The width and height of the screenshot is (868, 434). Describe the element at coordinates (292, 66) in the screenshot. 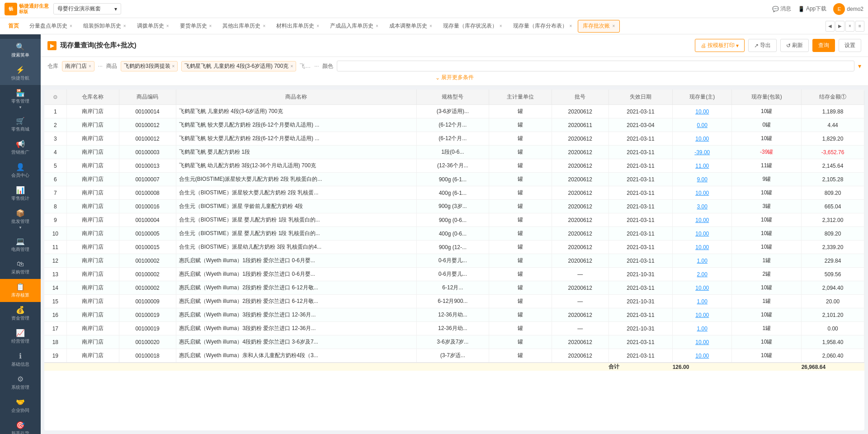

I see `product-tag-2-close: ×` at that location.